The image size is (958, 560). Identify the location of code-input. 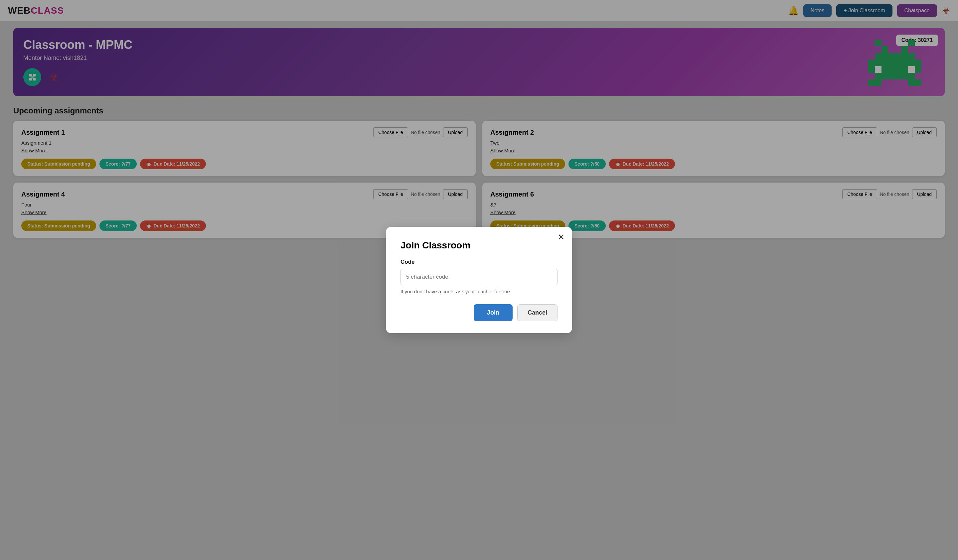
(479, 277).